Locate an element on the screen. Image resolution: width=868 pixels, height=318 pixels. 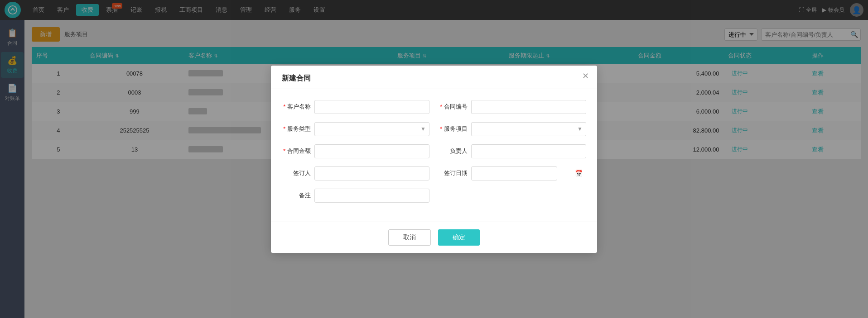
amount-label: 合同金额 is located at coordinates (298, 151).